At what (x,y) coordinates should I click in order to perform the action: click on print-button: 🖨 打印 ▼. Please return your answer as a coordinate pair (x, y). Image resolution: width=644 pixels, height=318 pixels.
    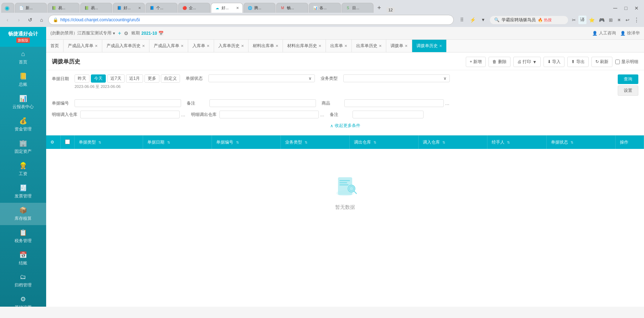
    Looking at the image, I should click on (527, 62).